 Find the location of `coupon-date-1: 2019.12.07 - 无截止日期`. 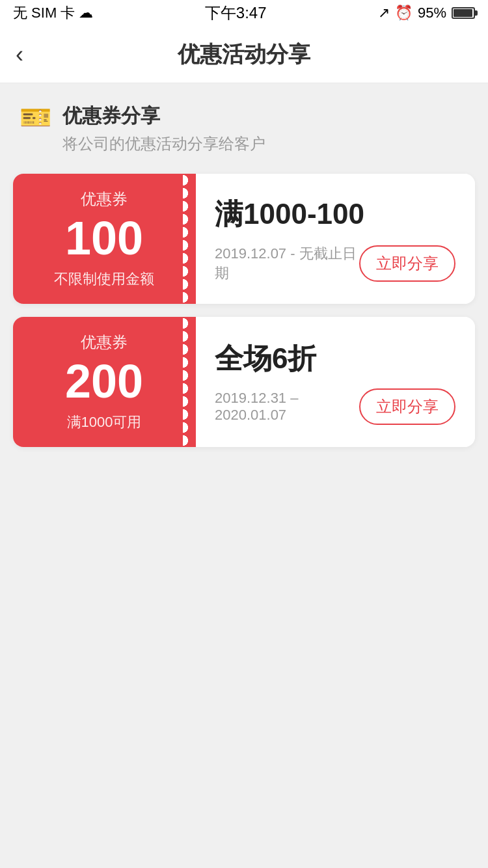

coupon-date-1: 2019.12.07 - 无截止日期 is located at coordinates (287, 264).